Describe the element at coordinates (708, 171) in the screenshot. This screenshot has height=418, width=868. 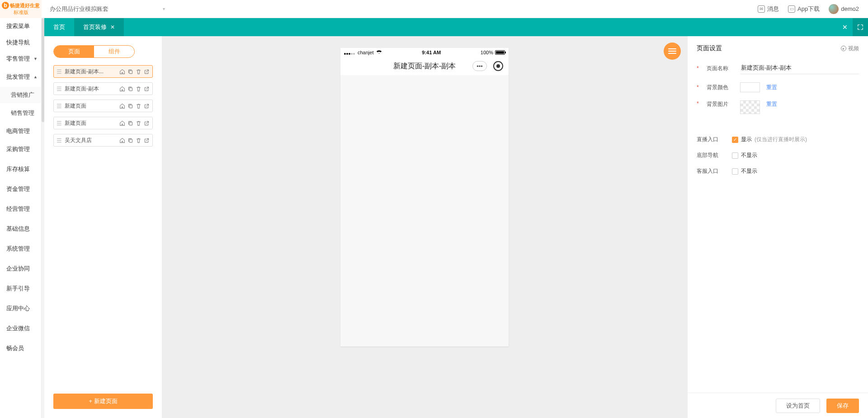
I see `service-entry-label: 客服入口` at that location.